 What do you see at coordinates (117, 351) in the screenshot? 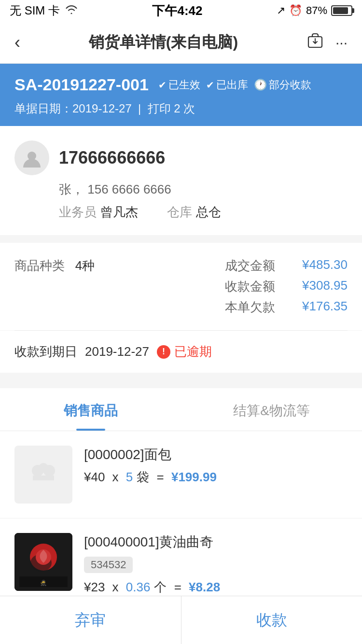
I see `due-date-value: 2019-12-27` at bounding box center [117, 351].